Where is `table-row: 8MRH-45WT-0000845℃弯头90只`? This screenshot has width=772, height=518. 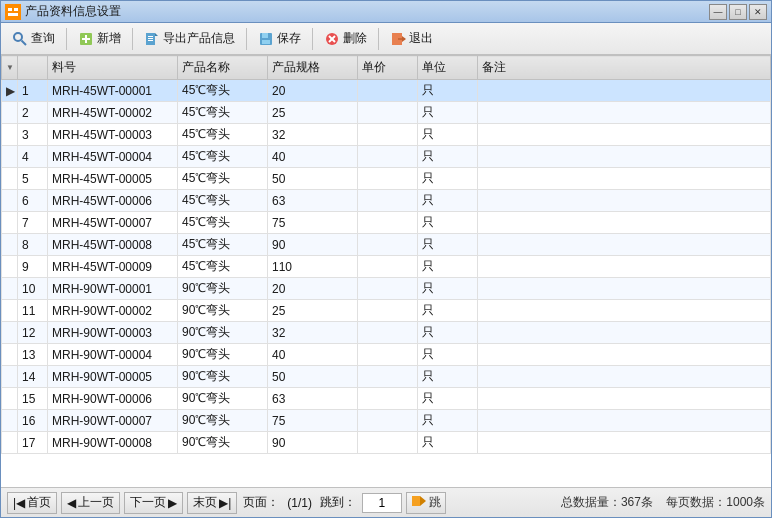 table-row: 8MRH-45WT-0000845℃弯头90只 is located at coordinates (386, 245).